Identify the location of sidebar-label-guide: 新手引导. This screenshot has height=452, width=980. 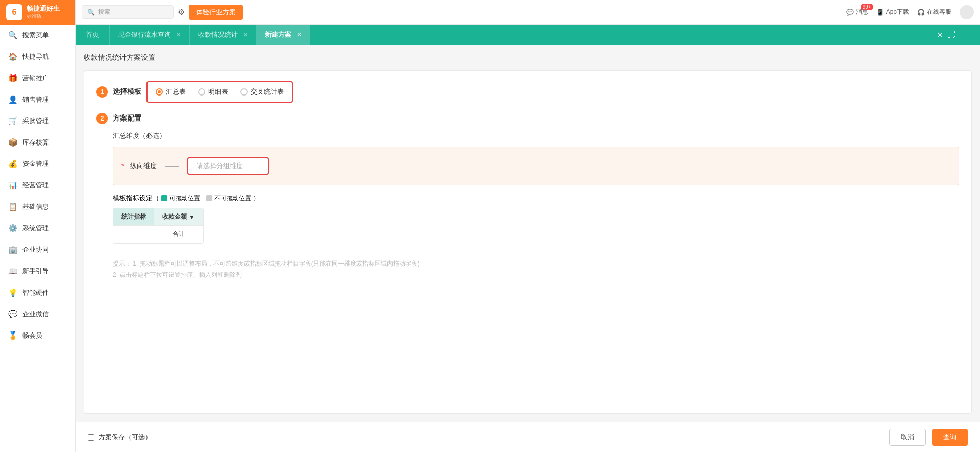
(36, 271).